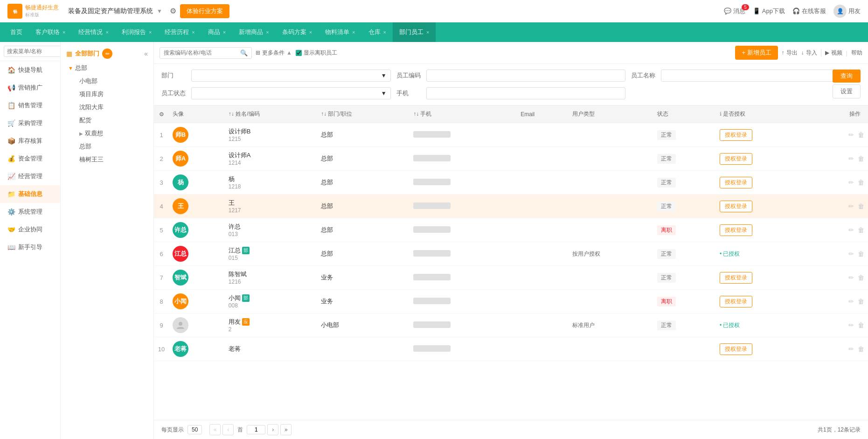 The height and width of the screenshot is (439, 868). Describe the element at coordinates (160, 11) in the screenshot. I see `dropdown-arrow-icon: ▼` at that location.